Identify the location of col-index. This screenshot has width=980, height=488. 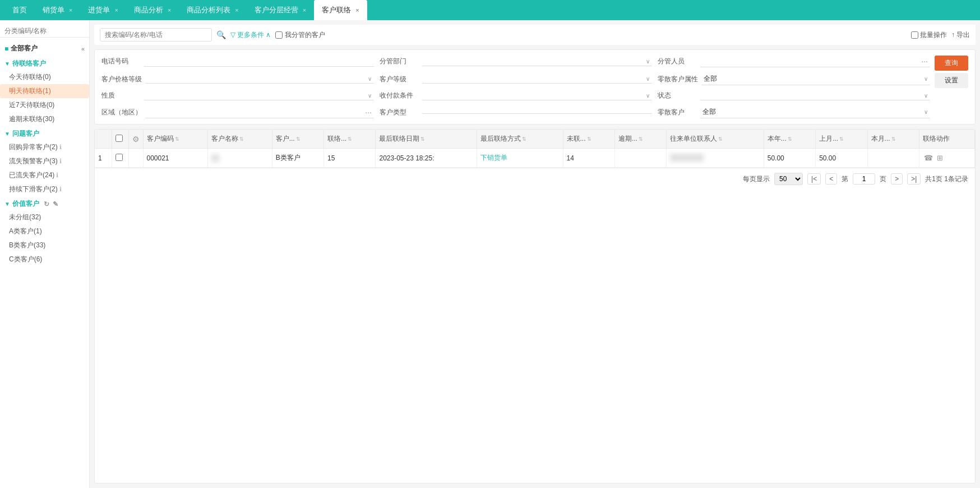
(103, 139).